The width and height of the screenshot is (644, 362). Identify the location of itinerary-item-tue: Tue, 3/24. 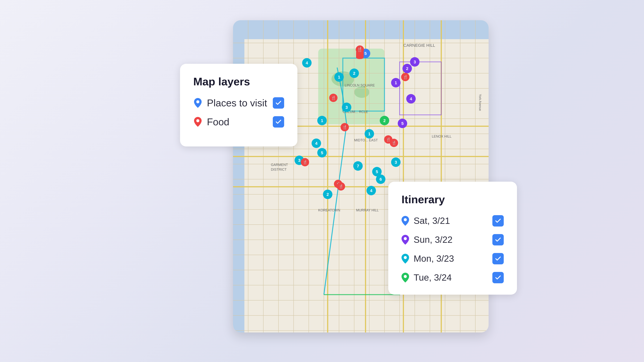
(452, 278).